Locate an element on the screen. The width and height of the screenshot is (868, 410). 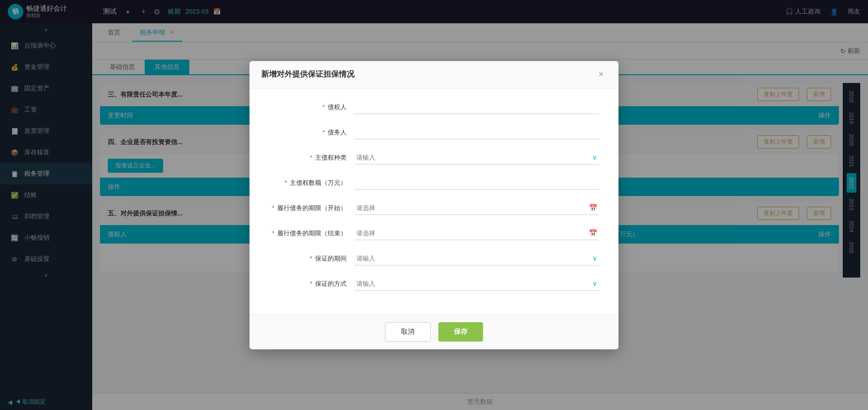
claim-amount-label: * 主债权数额（万元） is located at coordinates (308, 183).